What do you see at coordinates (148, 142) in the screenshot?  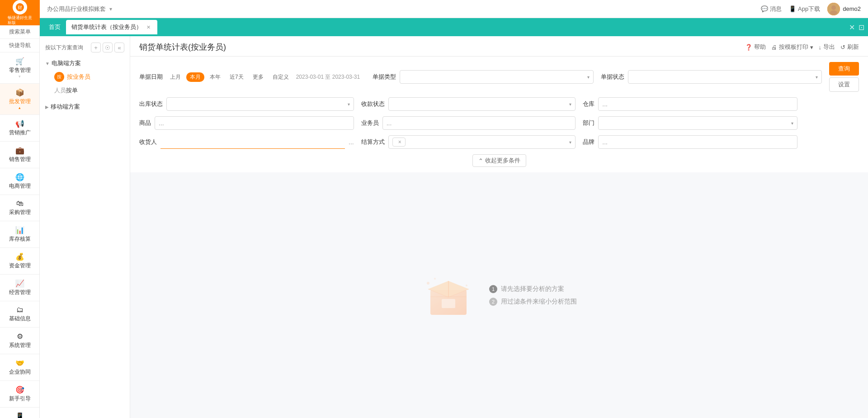 I see `receiver-label: 收货人` at bounding box center [148, 142].